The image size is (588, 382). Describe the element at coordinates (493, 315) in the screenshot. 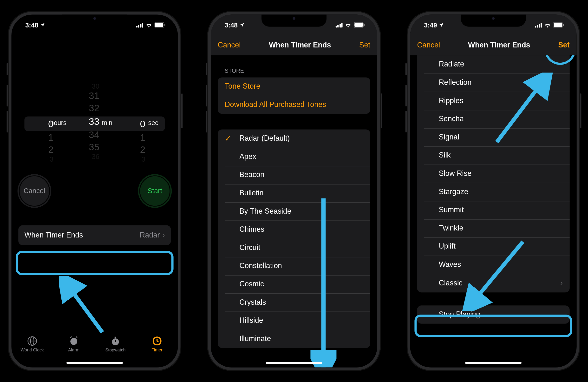

I see `stop-playing-group: Stop Playing` at that location.